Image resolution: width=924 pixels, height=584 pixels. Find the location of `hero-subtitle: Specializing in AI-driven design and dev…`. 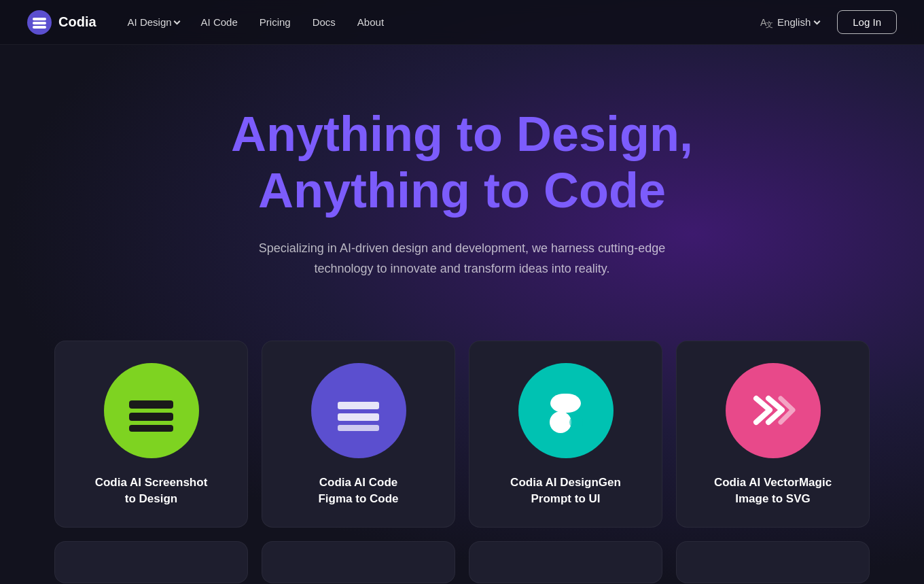

hero-subtitle: Specializing in AI-driven design and dev… is located at coordinates (462, 258).